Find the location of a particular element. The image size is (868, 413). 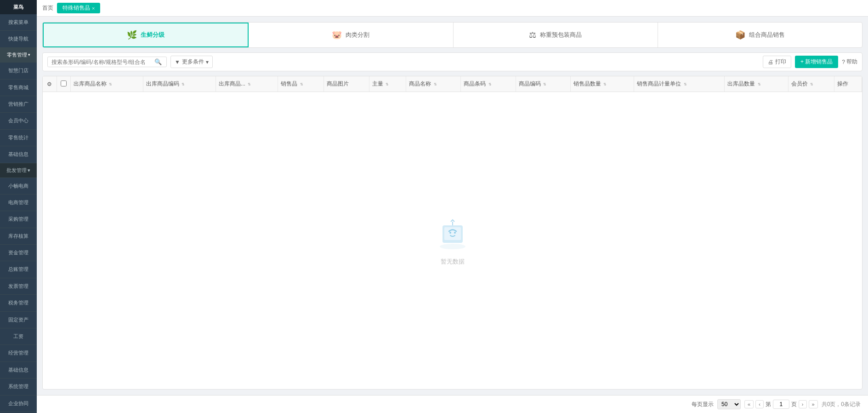

help-label: 帮助 is located at coordinates (852, 62).